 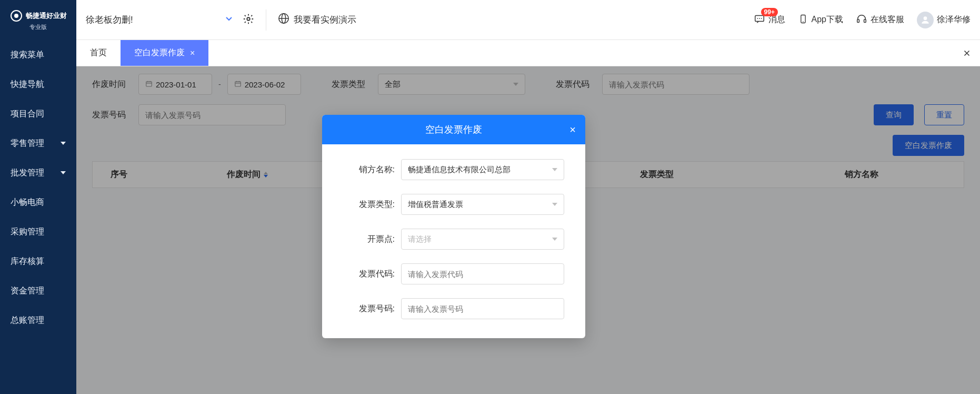 What do you see at coordinates (38, 232) in the screenshot?
I see `sidebar-item-purchase-mgmt: 采购管理` at bounding box center [38, 232].